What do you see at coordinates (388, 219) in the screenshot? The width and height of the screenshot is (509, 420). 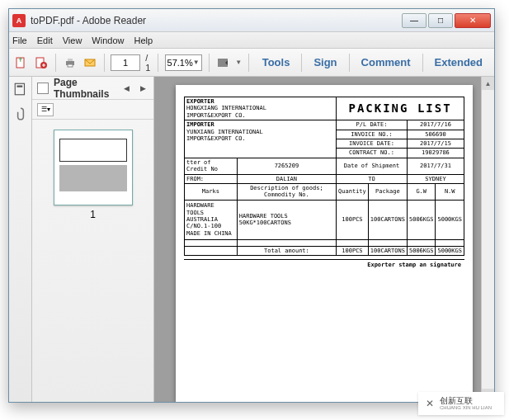 I see `row-pkg-value: 100CARTONS` at bounding box center [388, 219].